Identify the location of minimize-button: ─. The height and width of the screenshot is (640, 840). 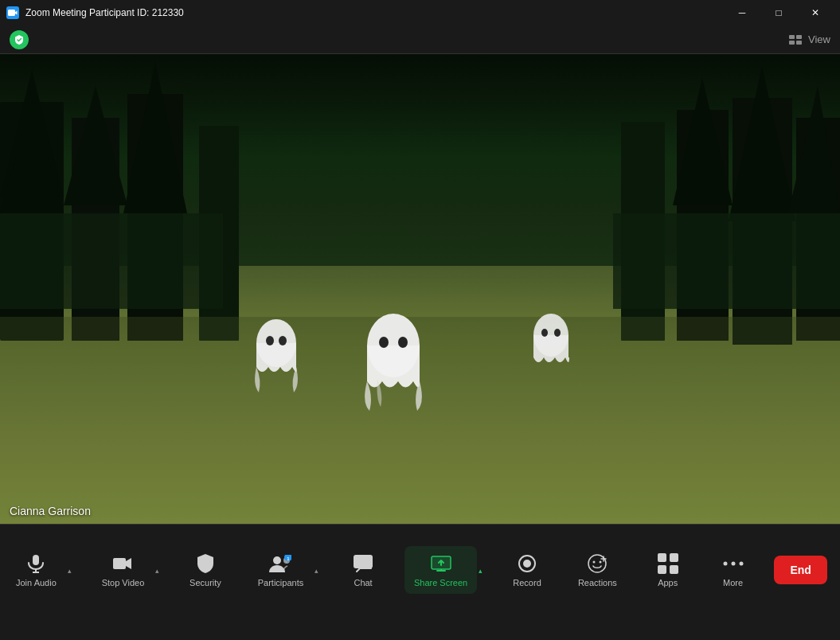
(742, 13).